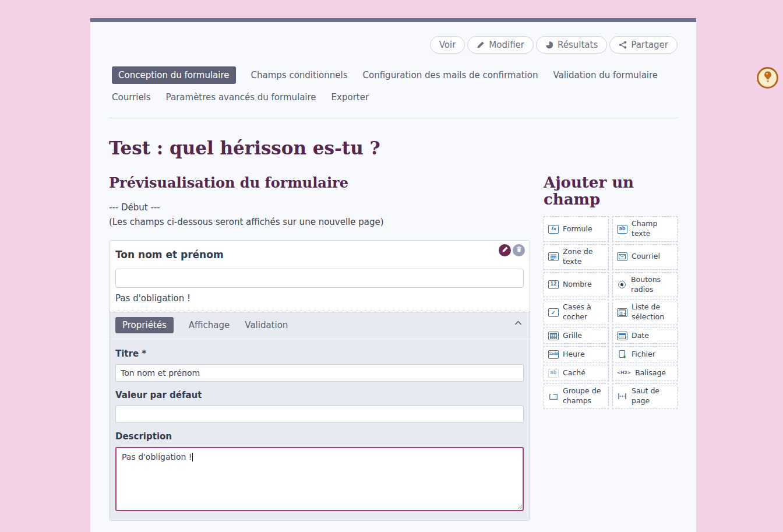 The height and width of the screenshot is (532, 783). Describe the element at coordinates (584, 396) in the screenshot. I see `field-btn-label: Groupe de champs` at that location.